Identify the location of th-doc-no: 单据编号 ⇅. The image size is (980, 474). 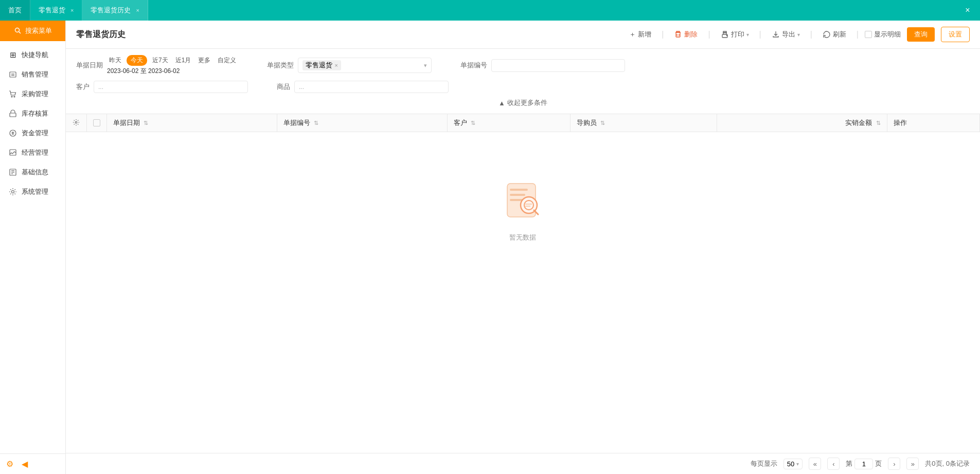
(362, 123).